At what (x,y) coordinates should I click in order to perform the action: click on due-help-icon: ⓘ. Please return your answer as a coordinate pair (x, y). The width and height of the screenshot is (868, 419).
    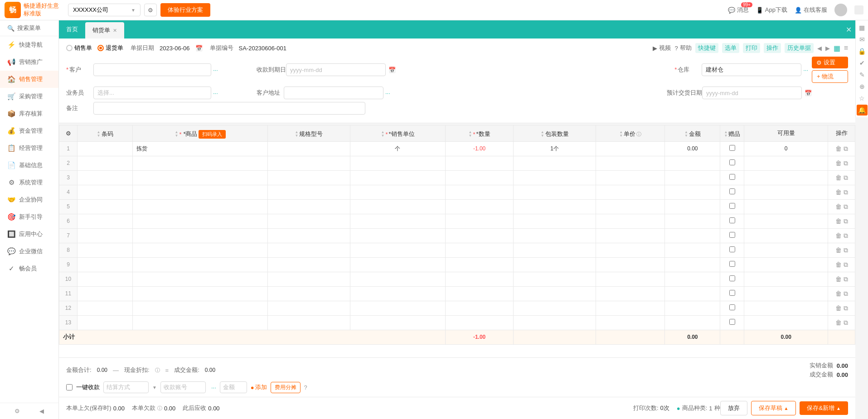
    Looking at the image, I should click on (160, 409).